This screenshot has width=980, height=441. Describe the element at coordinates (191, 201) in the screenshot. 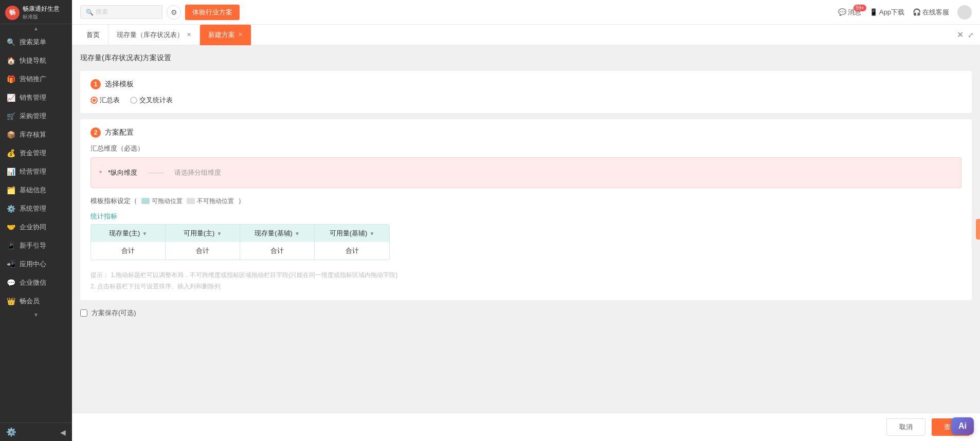

I see `nodrag-legend-box` at that location.